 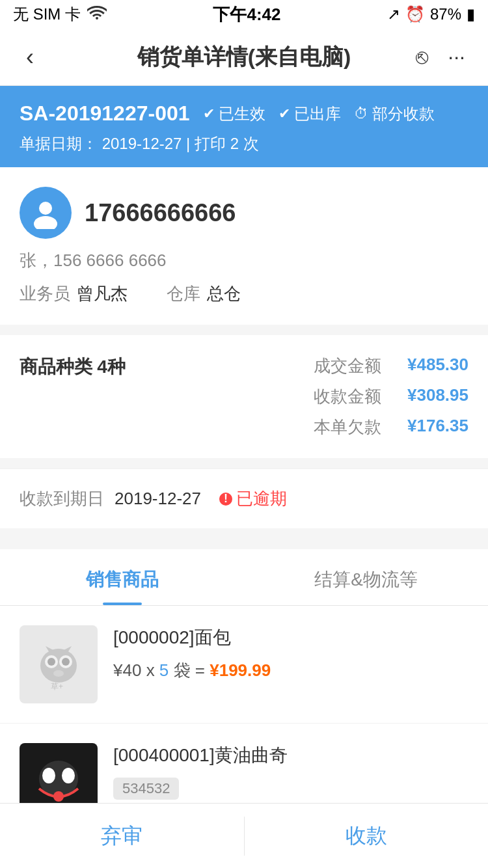 I want to click on customer-detail: 张，156 6666 6666, so click(x=244, y=260).